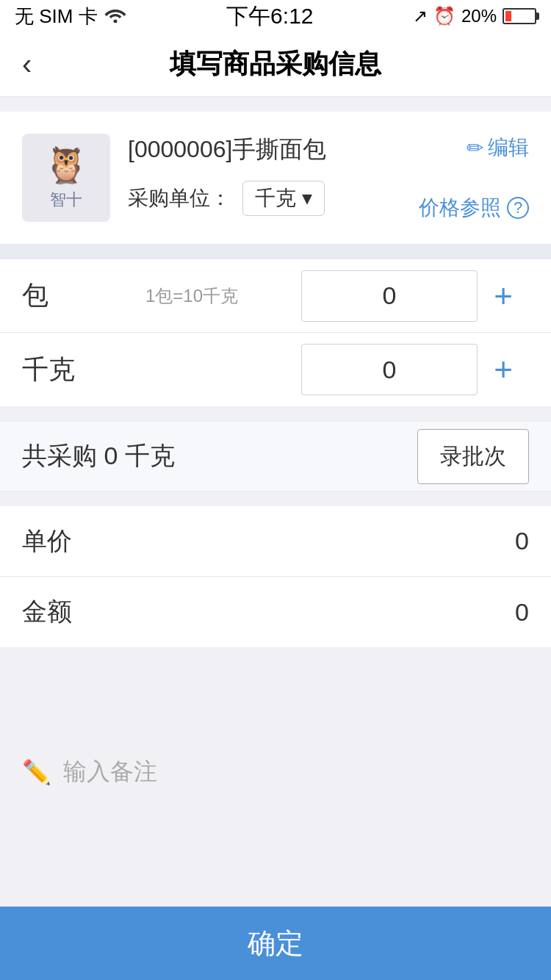 This screenshot has width=551, height=980. What do you see at coordinates (389, 296) in the screenshot?
I see `bao-input` at bounding box center [389, 296].